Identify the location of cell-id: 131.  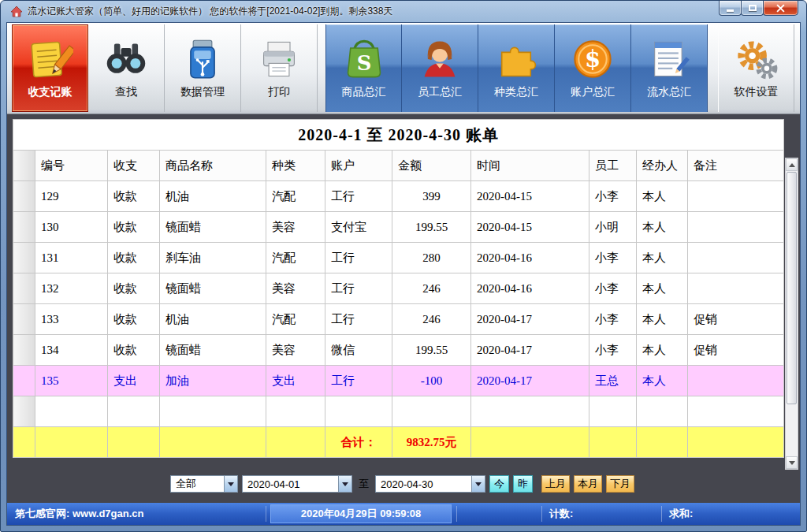
(72, 259).